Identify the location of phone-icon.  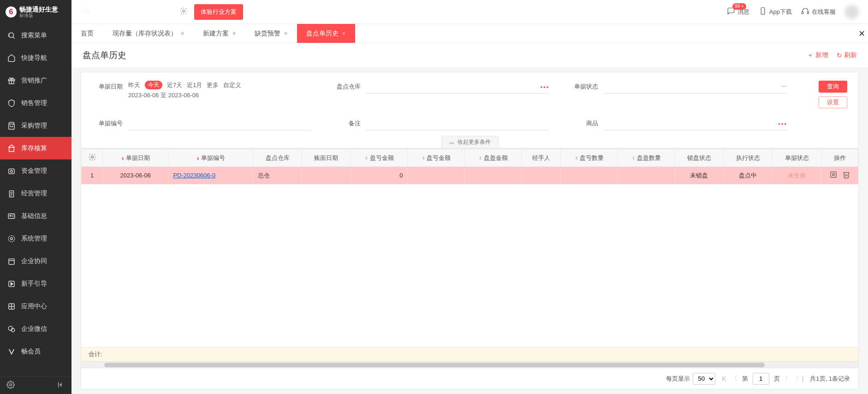
(763, 12).